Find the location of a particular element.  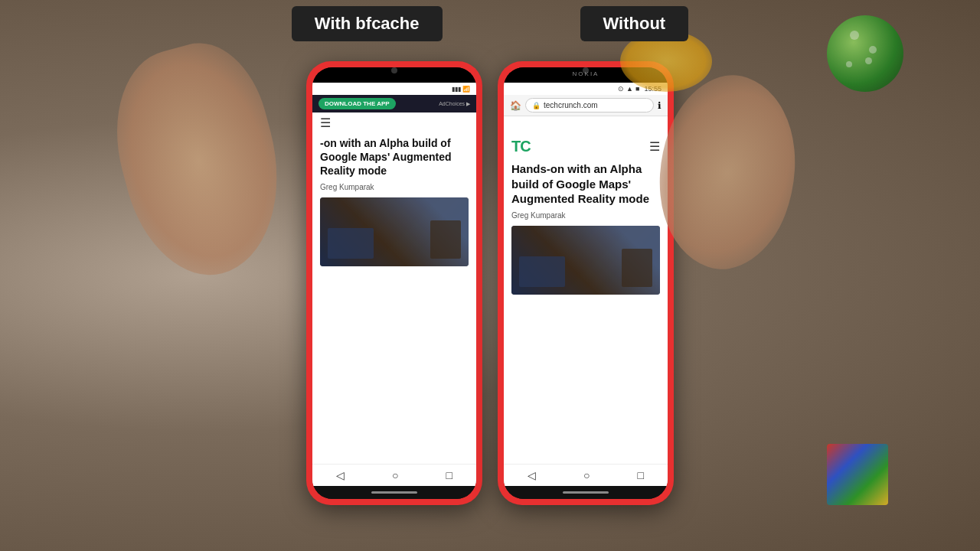

right-nav-bar: ◁ ○ □ is located at coordinates (586, 474).